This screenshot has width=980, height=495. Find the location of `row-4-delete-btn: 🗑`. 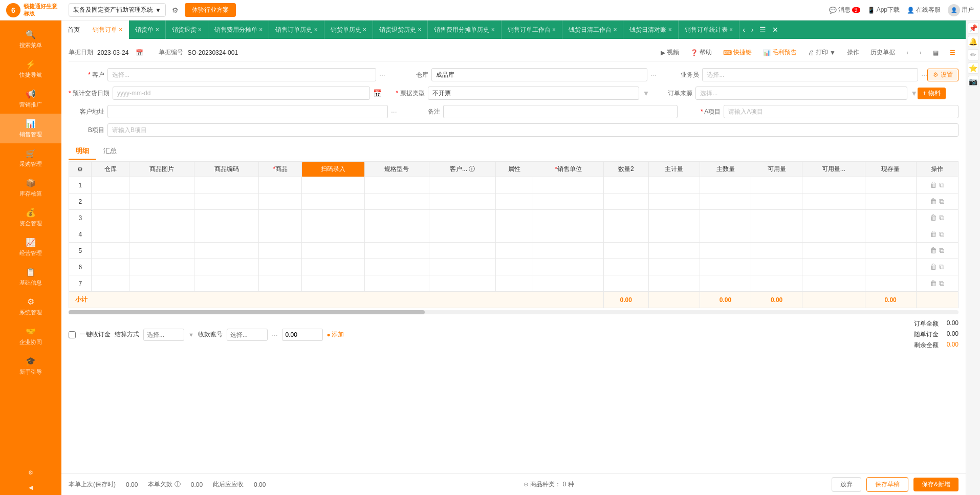

row-4-delete-btn: 🗑 is located at coordinates (933, 234).